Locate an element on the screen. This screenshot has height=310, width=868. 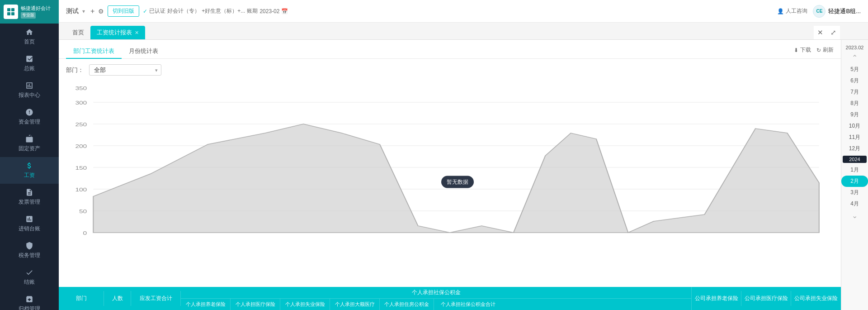
sidebar-item-invoices: 发票管理 is located at coordinates (29, 197).